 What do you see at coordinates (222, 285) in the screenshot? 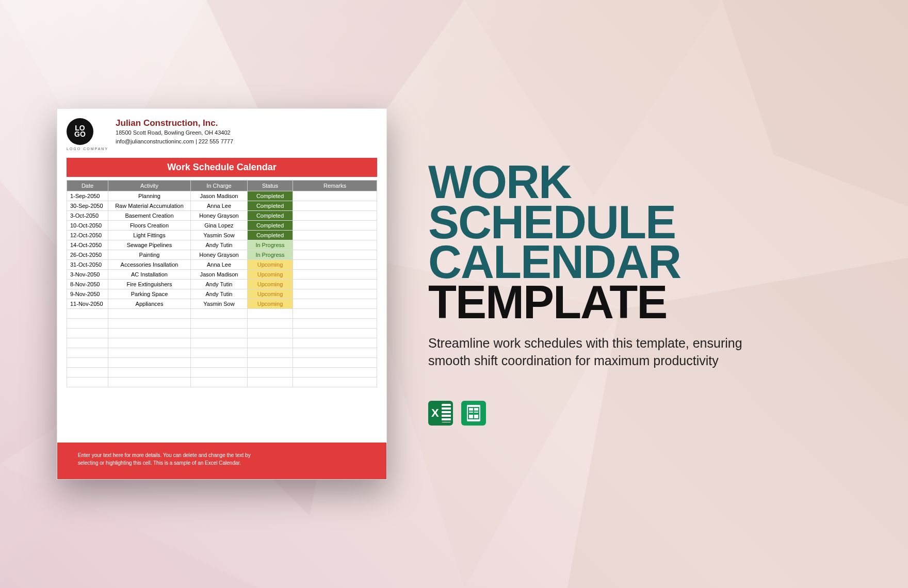
I see `table-row: 8-Nov-2050Fire ExtinguishersAndy TutinUp…` at bounding box center [222, 285].